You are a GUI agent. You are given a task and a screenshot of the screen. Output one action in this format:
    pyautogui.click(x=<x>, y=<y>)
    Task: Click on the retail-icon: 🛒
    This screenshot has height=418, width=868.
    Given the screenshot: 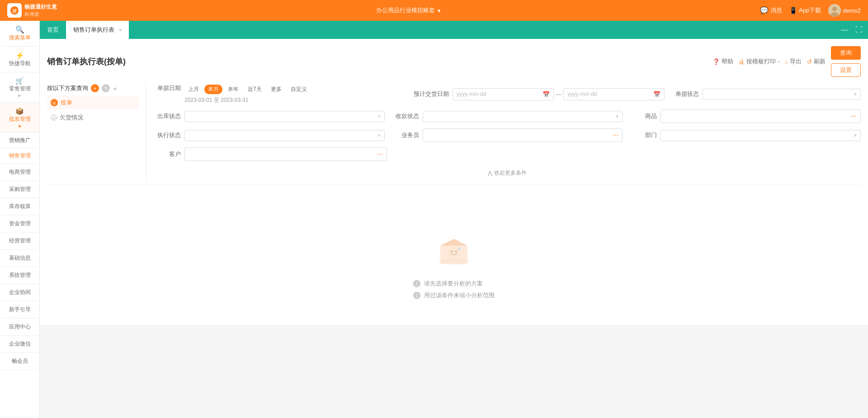 What is the action you would take?
    pyautogui.click(x=20, y=81)
    